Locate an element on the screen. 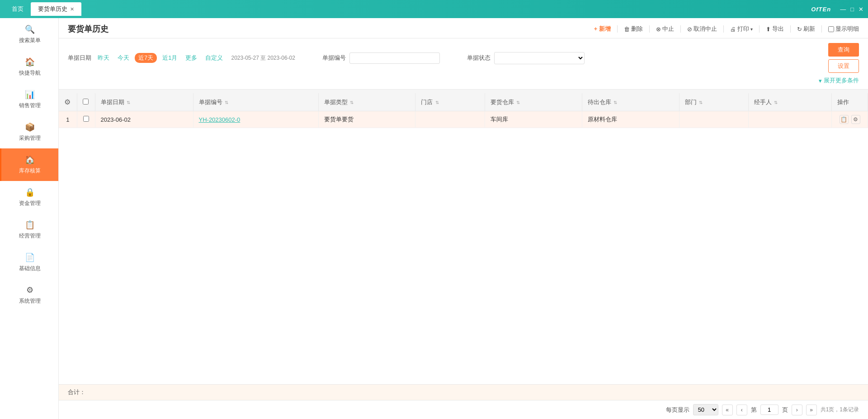 The height and width of the screenshot is (419, 868). toolbar: + 新增 🗑 删除 ⊗ 中止 ⊘ 取消中止 🖨 is located at coordinates (726, 29).